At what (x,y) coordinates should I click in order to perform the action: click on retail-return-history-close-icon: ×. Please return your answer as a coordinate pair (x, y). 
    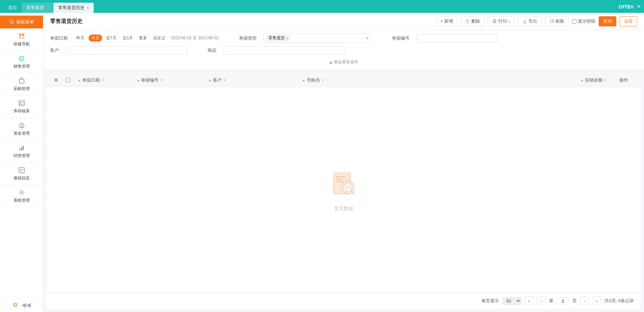
    Looking at the image, I should click on (88, 8).